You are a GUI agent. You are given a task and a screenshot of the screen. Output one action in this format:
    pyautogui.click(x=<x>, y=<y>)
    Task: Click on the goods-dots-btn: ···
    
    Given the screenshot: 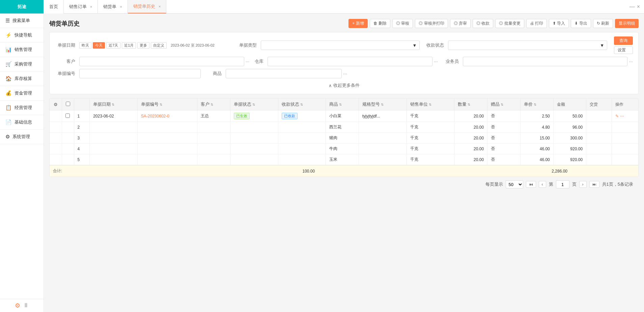 What is the action you would take?
    pyautogui.click(x=345, y=74)
    